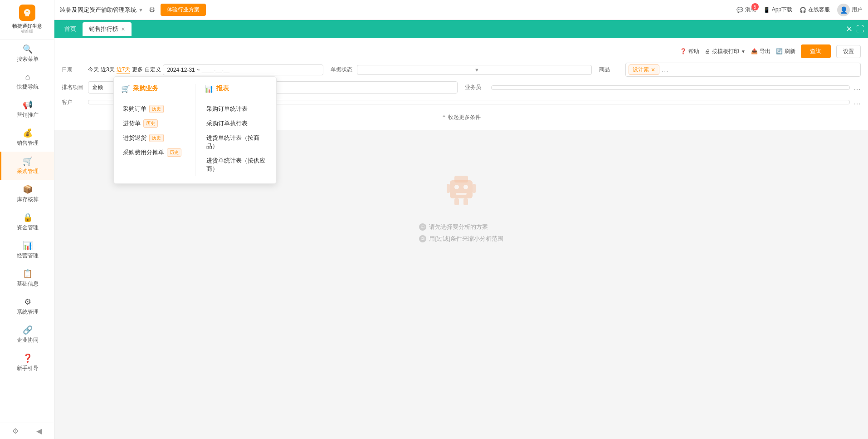 This screenshot has width=868, height=439. I want to click on dropdown-divider, so click(195, 130).